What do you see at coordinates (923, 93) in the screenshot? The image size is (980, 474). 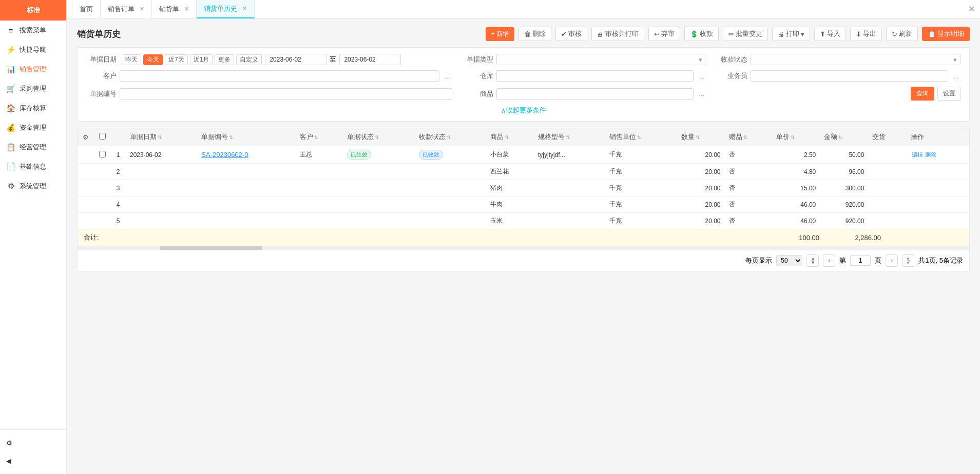 I see `query-button: 查询` at bounding box center [923, 93].